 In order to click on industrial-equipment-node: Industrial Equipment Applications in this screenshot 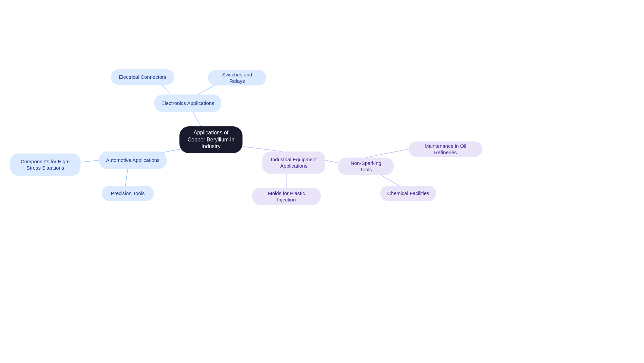, I will do `click(294, 163)`.